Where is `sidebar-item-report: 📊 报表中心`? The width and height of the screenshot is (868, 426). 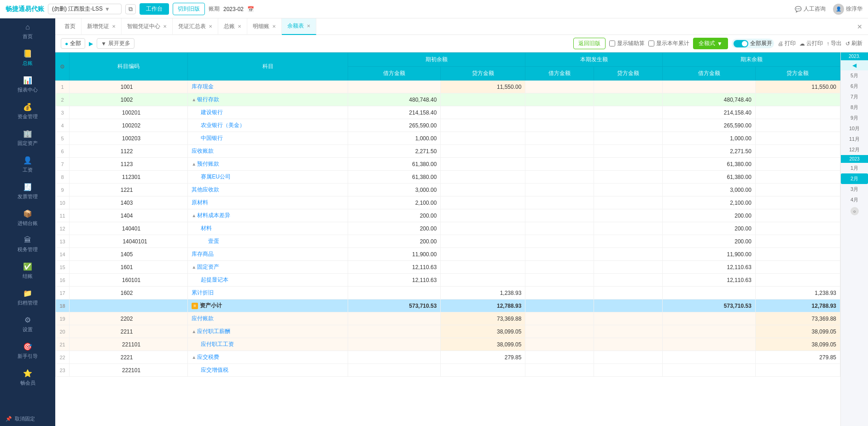 sidebar-item-report: 📊 报表中心 is located at coordinates (28, 85).